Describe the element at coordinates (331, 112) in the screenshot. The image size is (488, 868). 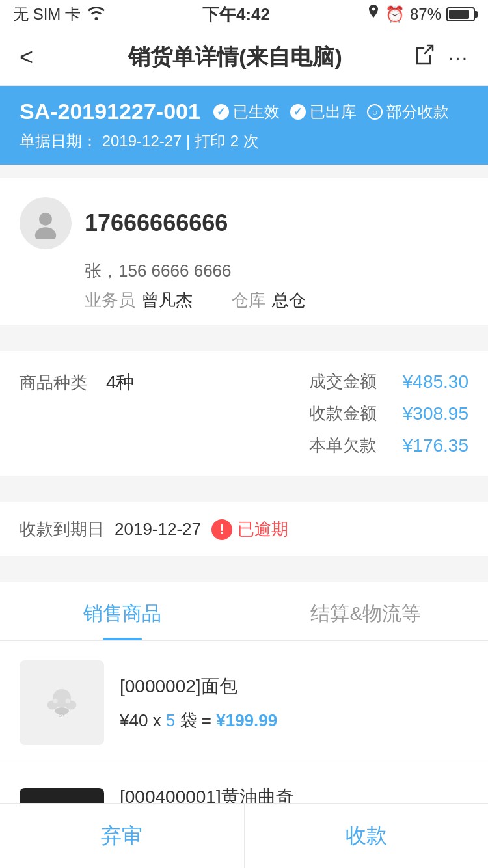
I see `status-tags: ✓ 已生效 ✓ 已出库 ○ 部分收款` at that location.